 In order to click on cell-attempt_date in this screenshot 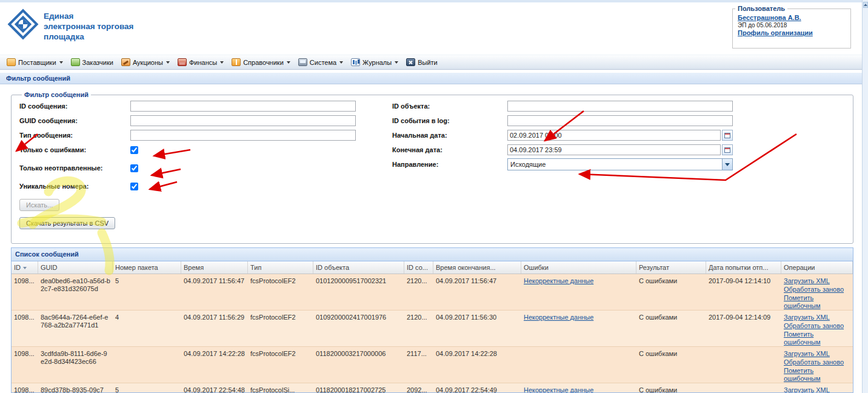, I will do `click(744, 388)`.